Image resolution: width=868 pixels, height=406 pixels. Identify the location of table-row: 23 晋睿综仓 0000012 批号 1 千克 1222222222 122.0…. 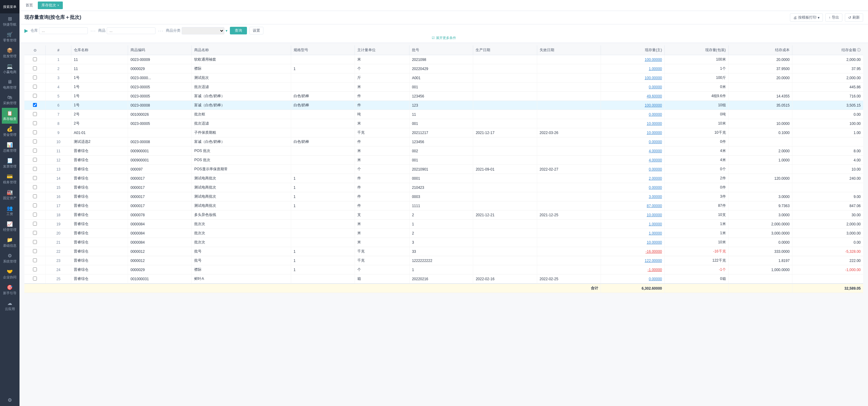
(444, 261).